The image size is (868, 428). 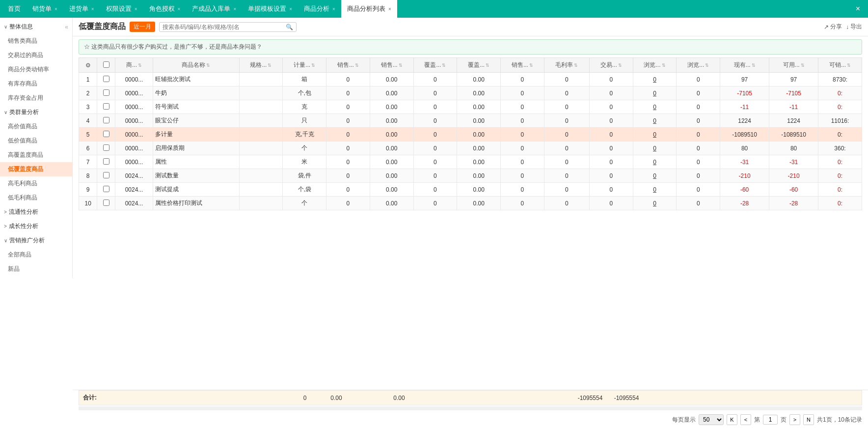 I want to click on close-tab-purchase: ×, so click(x=93, y=9).